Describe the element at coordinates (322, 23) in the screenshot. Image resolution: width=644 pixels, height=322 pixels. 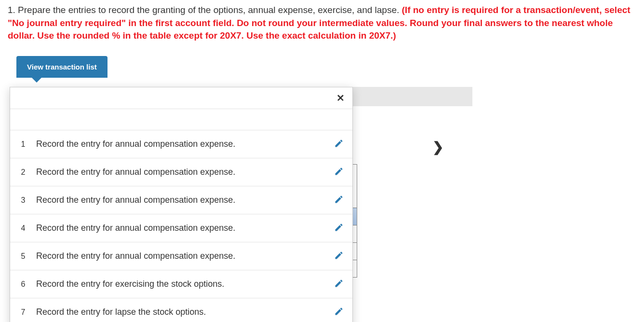
I see `question-text: 1. Prepare the entries to record the gra…` at that location.